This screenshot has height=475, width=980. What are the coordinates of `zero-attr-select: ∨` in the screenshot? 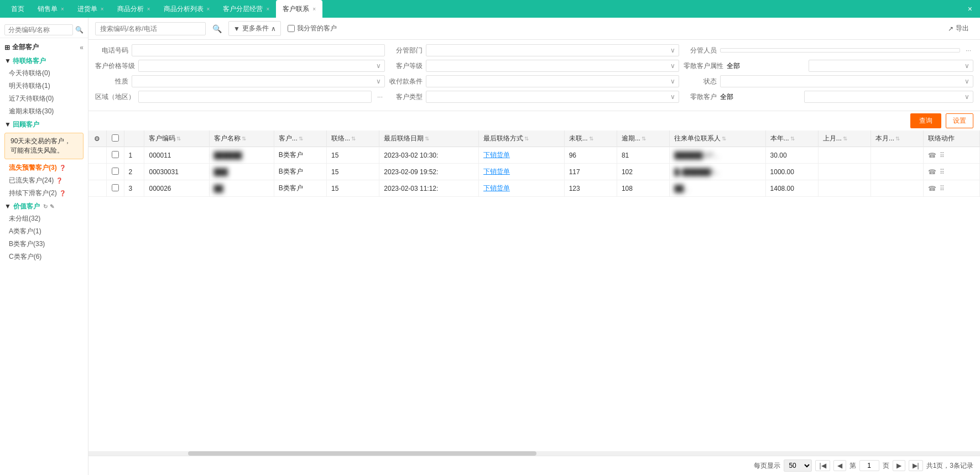 It's located at (891, 66).